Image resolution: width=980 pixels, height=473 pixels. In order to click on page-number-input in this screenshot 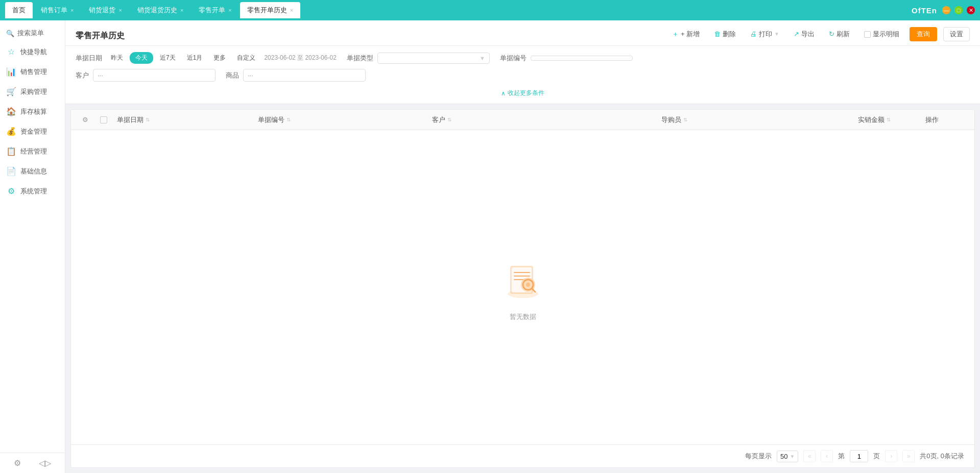, I will do `click(859, 456)`.